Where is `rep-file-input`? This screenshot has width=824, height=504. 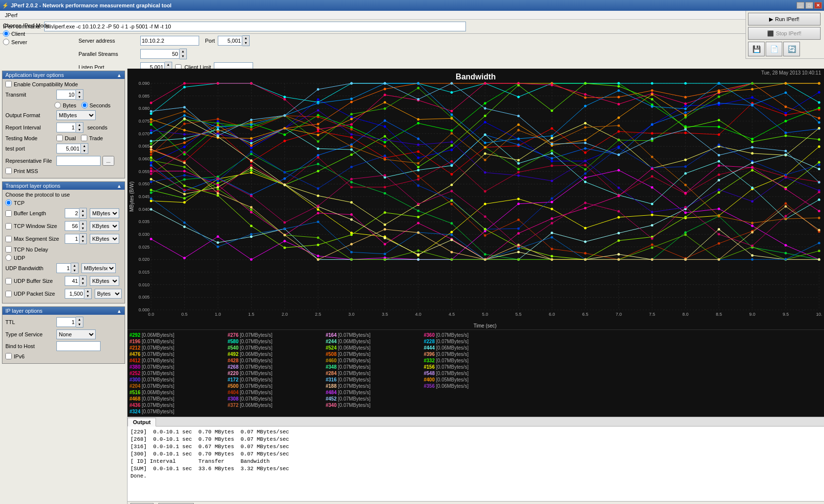 rep-file-input is located at coordinates (78, 161).